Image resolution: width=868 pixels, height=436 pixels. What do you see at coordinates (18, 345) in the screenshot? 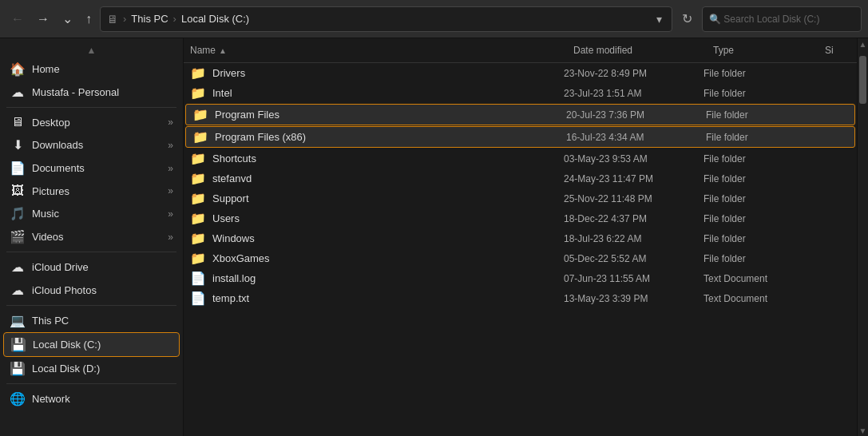
I see `local-disk-c-icon: 💾` at bounding box center [18, 345].